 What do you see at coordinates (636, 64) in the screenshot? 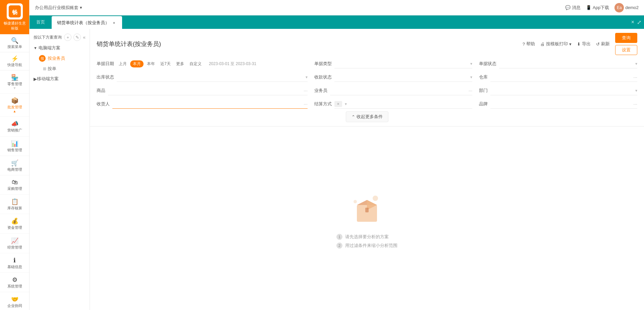
I see `status-dropdown-icon: ▾` at bounding box center [636, 64].